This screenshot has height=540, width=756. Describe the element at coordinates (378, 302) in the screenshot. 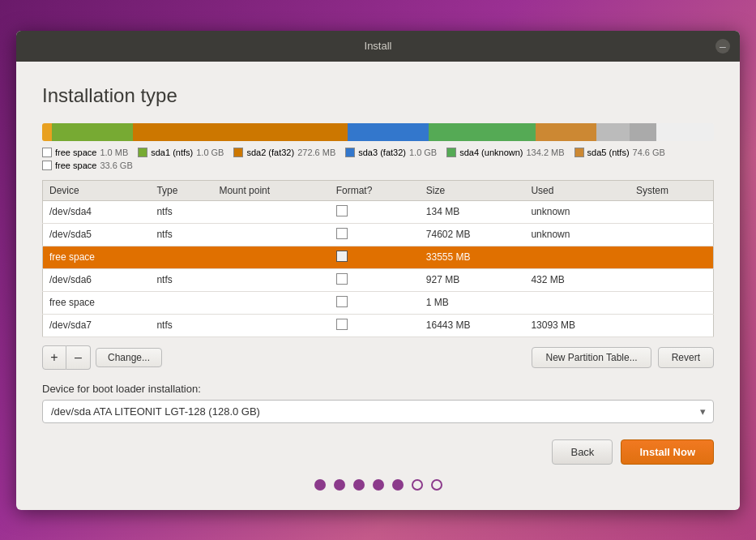

I see `table-row: free space1 MB` at that location.